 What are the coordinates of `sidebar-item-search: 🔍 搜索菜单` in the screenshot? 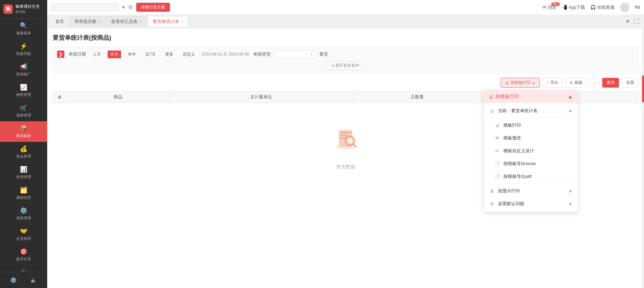 It's located at (24, 29).